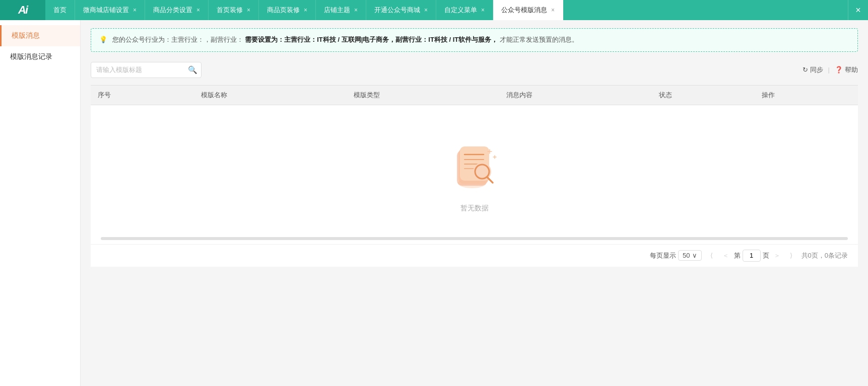  What do you see at coordinates (177, 10) in the screenshot?
I see `tab-product-category: 商品分类设置×` at bounding box center [177, 10].